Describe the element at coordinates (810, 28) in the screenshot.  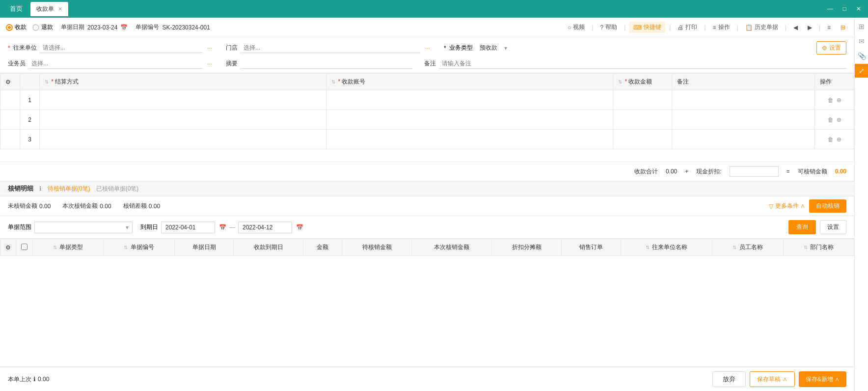
I see `nav-next-btn: ▶` at that location.